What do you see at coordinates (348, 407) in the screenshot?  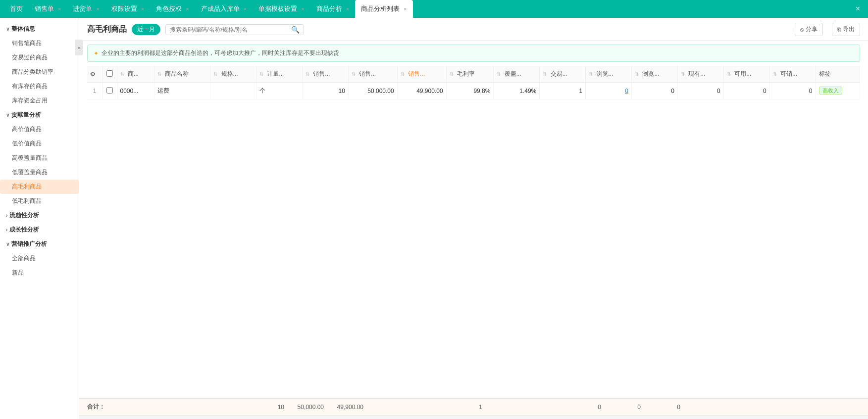 I see `footer-cell-sales3: 49,900.00` at bounding box center [348, 407].